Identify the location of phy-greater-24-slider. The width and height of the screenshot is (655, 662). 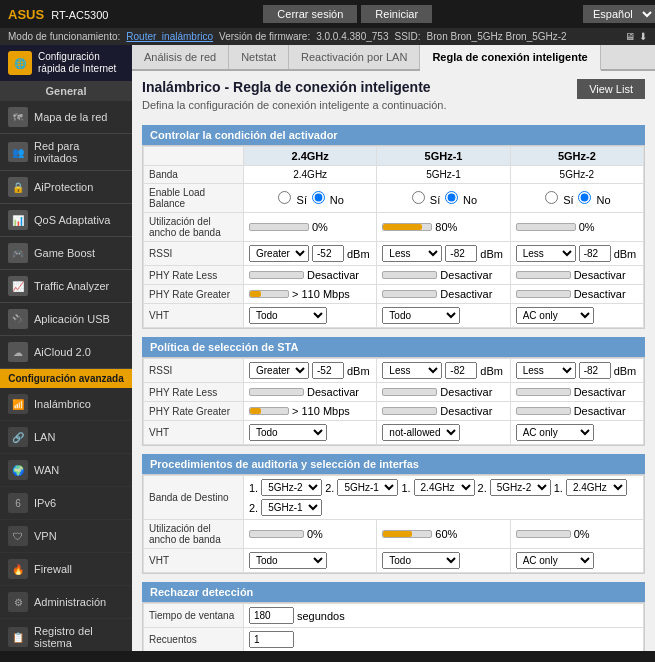
(269, 294).